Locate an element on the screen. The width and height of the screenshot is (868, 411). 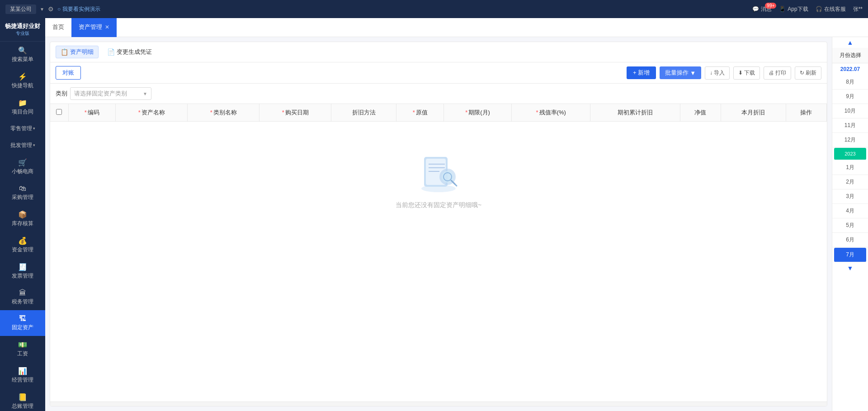
asset-table: *编码 *资产名称 *类别名称 *购买日期 is located at coordinates (439, 113).